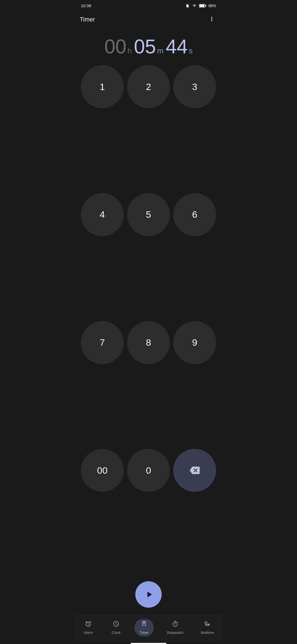  Describe the element at coordinates (88, 627) in the screenshot. I see `nav-item-alarm: Alarm` at that location.